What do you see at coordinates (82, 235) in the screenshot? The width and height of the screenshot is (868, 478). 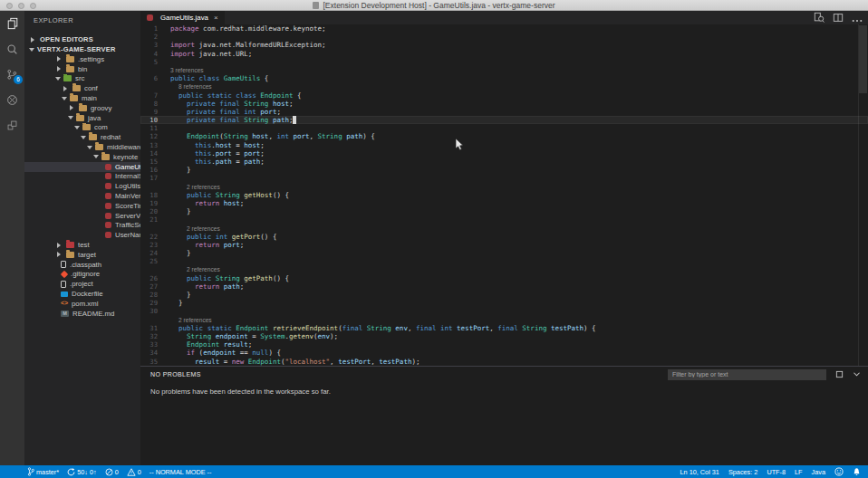 I see `tree-item-usernamegenerat-: UserNameGenerat...` at bounding box center [82, 235].